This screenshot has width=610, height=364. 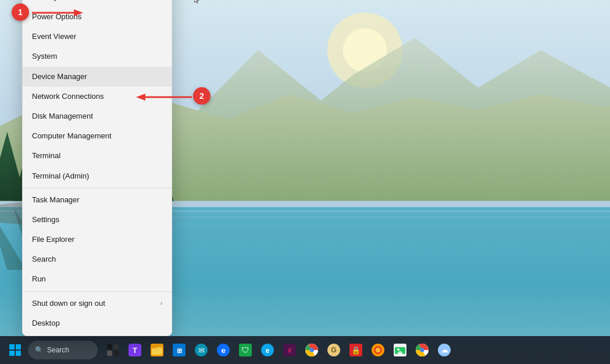 What do you see at coordinates (97, 279) in the screenshot?
I see `menu-item-run: Run` at bounding box center [97, 279].